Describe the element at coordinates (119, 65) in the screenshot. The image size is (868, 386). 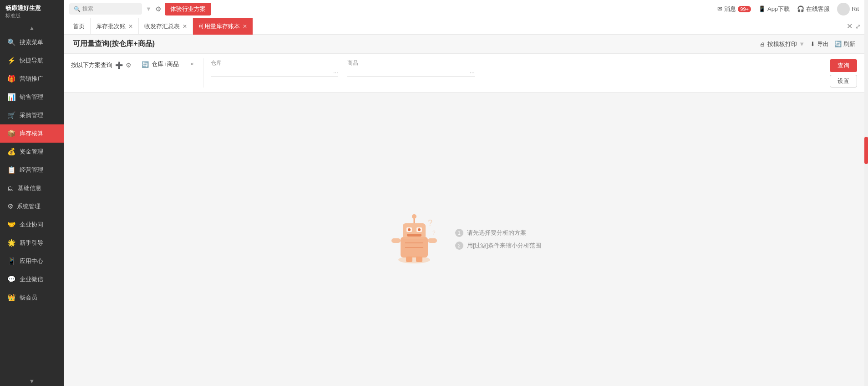
I see `add-scheme-icon: ➕` at that location.